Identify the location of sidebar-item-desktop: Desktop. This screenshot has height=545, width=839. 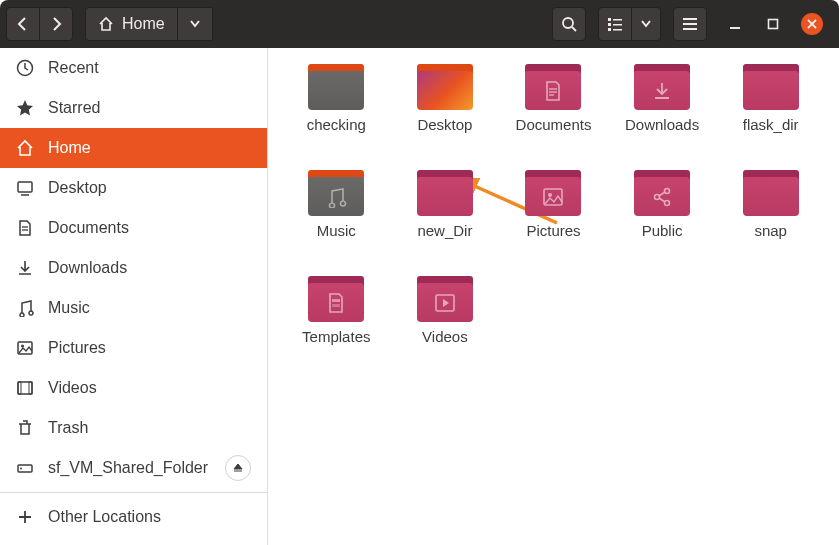
(134, 188).